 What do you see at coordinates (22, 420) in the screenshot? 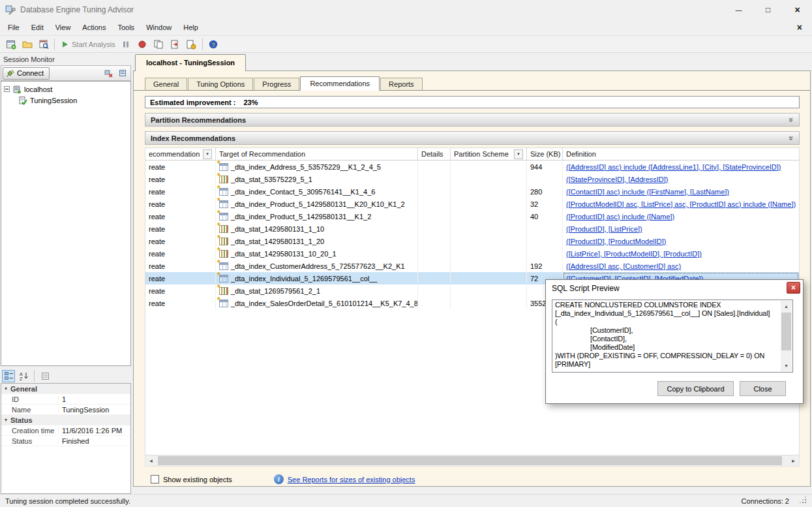
I see `property-name: Status` at bounding box center [22, 420].